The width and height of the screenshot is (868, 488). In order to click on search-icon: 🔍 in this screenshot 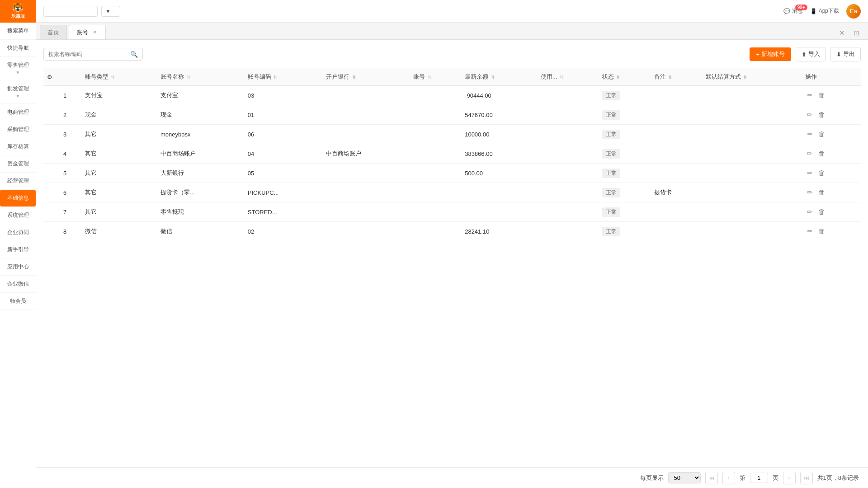, I will do `click(134, 54)`.